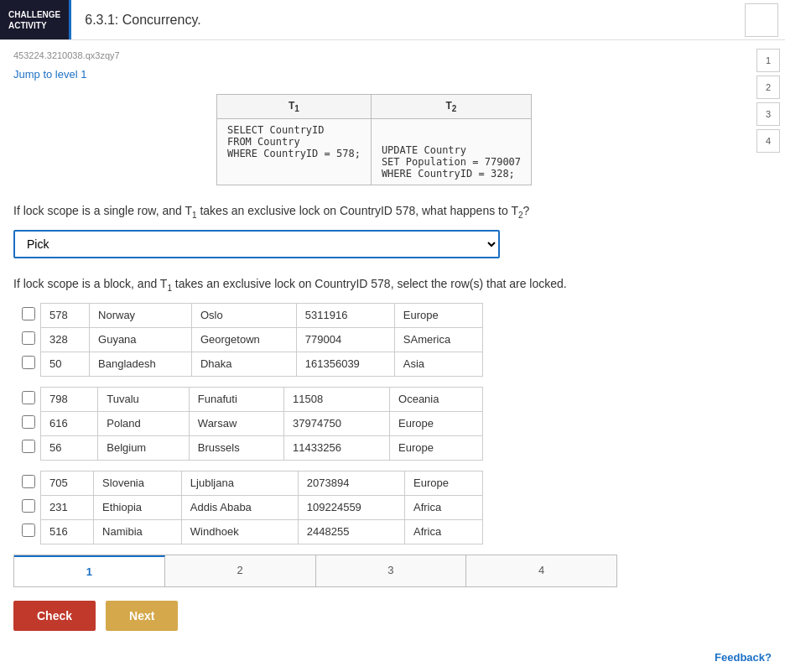 The width and height of the screenshot is (785, 672). I want to click on cell-id: 56, so click(70, 448).